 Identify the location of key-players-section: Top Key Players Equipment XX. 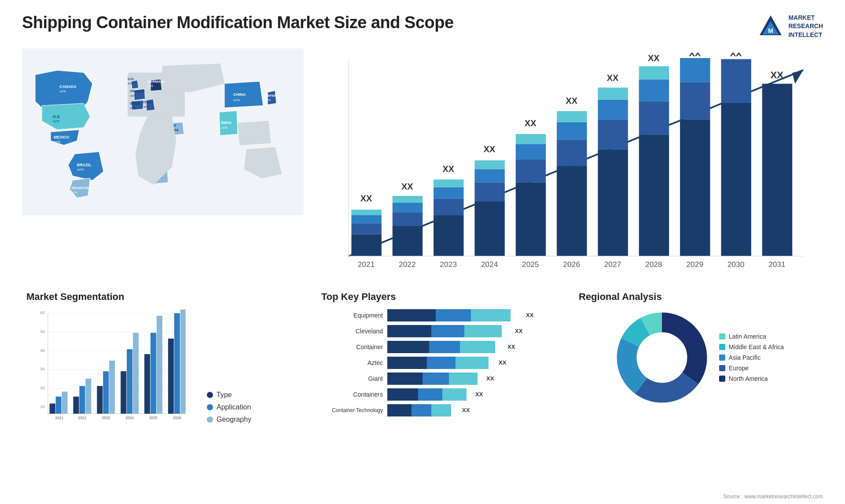
(441, 357).